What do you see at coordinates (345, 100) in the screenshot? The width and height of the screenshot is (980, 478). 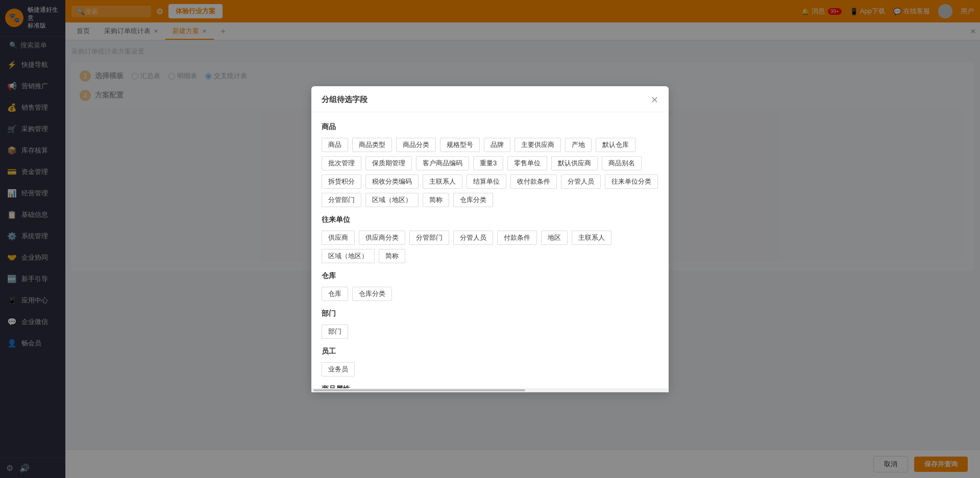 I see `dialog-title: 分组待选字段` at bounding box center [345, 100].